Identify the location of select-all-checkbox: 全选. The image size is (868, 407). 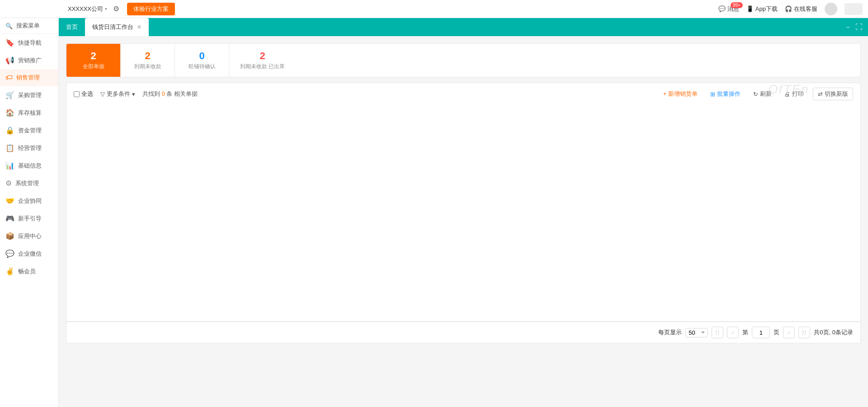
(83, 94).